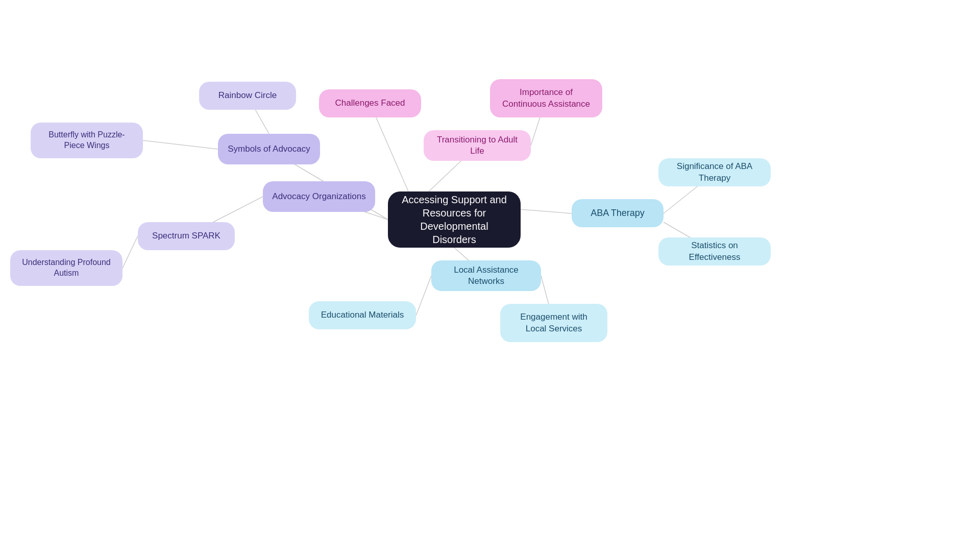 The image size is (980, 553). What do you see at coordinates (370, 103) in the screenshot?
I see `challenges-faced-node: Challenges Faced` at bounding box center [370, 103].